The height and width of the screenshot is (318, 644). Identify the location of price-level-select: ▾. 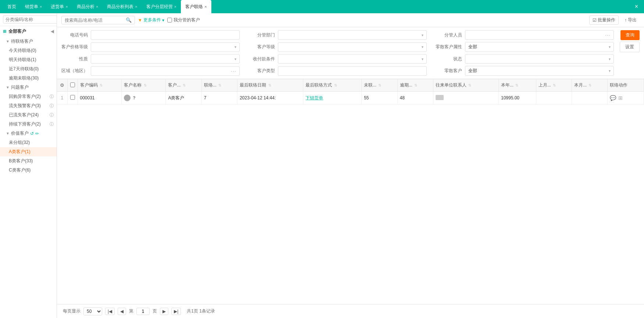
(165, 47).